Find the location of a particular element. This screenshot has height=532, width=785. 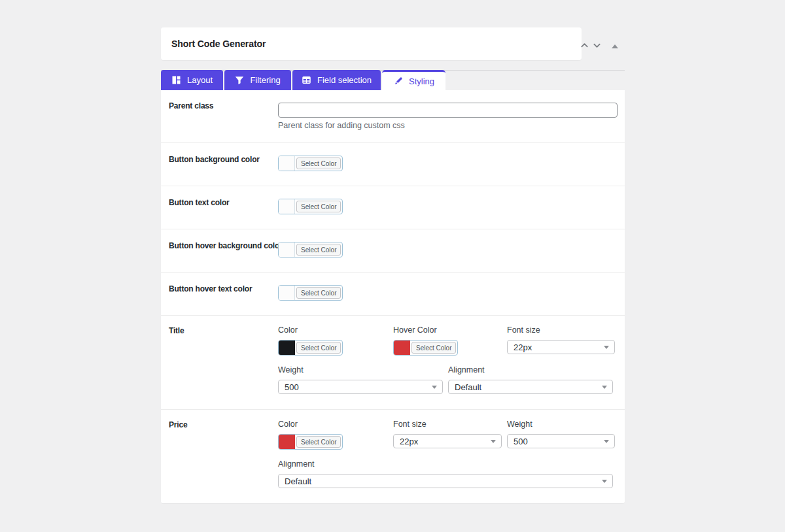

price-font-size-group: Font size 22px is located at coordinates (450, 435).